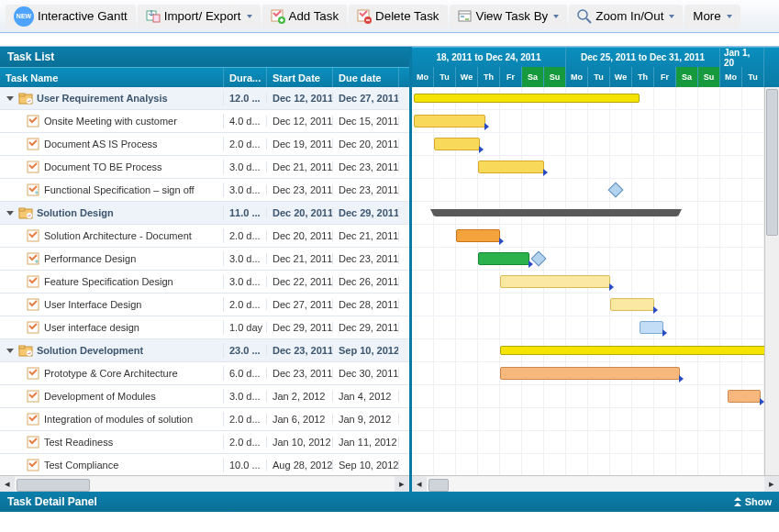  Describe the element at coordinates (119, 190) in the screenshot. I see `task-name: Functional Specification – sign off` at that location.